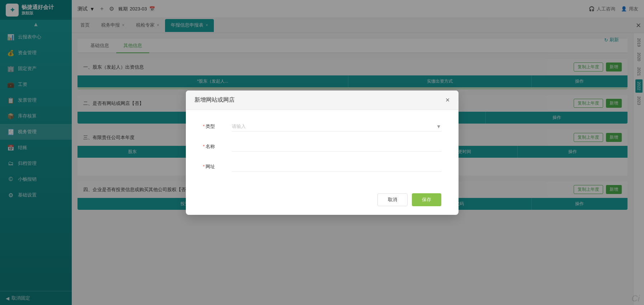  Describe the element at coordinates (337, 147) in the screenshot. I see `name-input` at that location.